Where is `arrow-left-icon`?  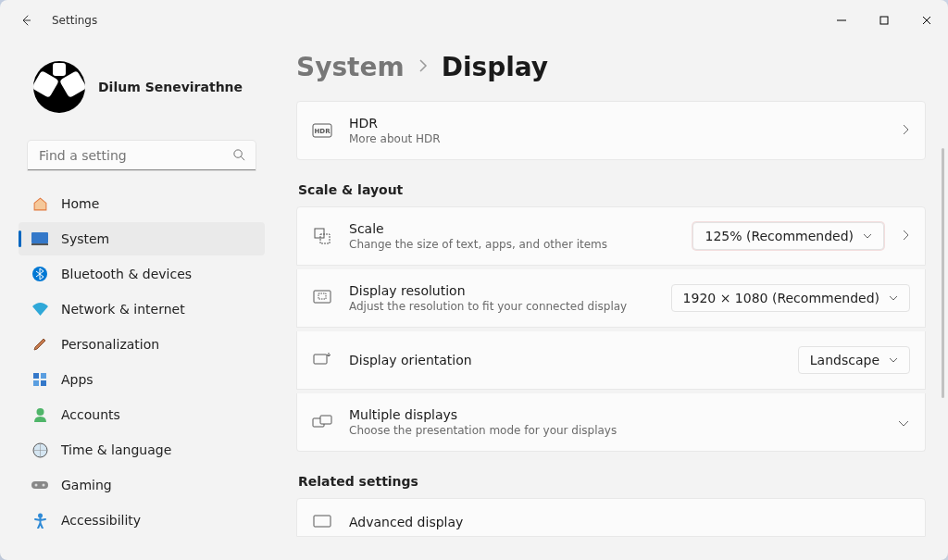
arrow-left-icon is located at coordinates (26, 20).